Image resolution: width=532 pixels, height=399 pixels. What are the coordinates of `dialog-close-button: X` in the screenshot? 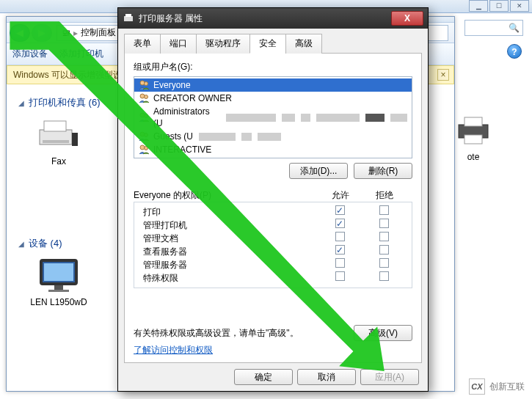 It's located at (407, 18).